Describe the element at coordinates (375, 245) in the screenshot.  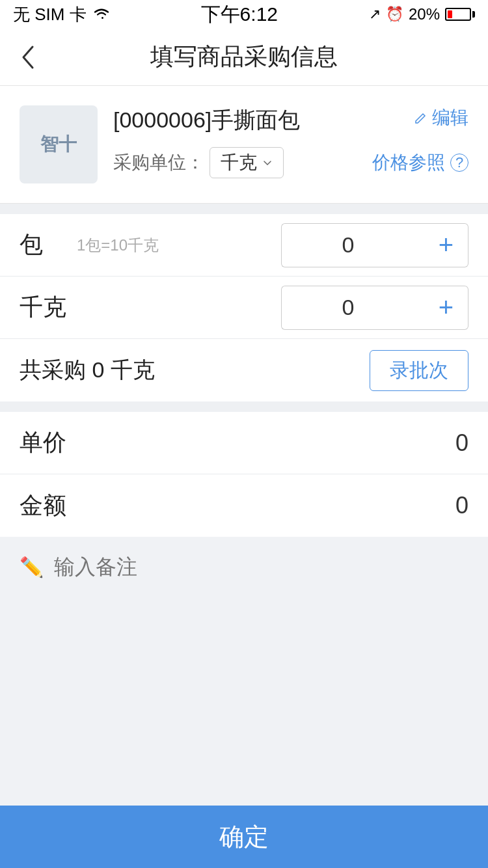
I see `bag-input-wrap: +` at that location.